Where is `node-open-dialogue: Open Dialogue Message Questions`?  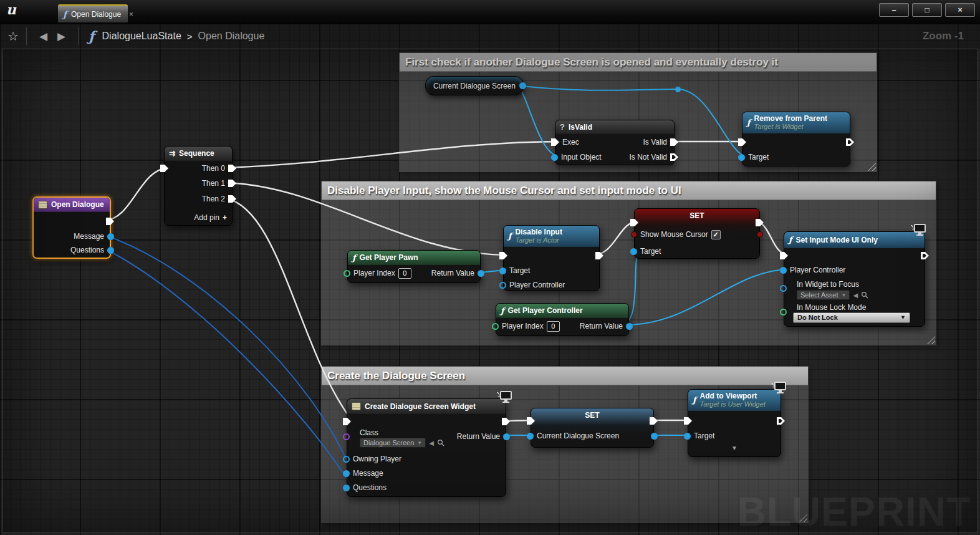
node-open-dialogue: Open Dialogue Message Questions is located at coordinates (72, 228).